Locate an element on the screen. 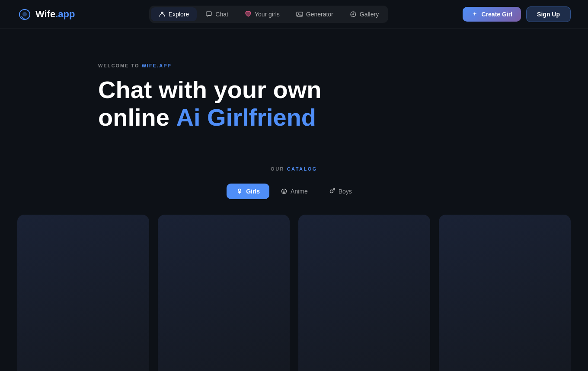 The image size is (588, 371). tab-generator: Generator is located at coordinates (315, 14).